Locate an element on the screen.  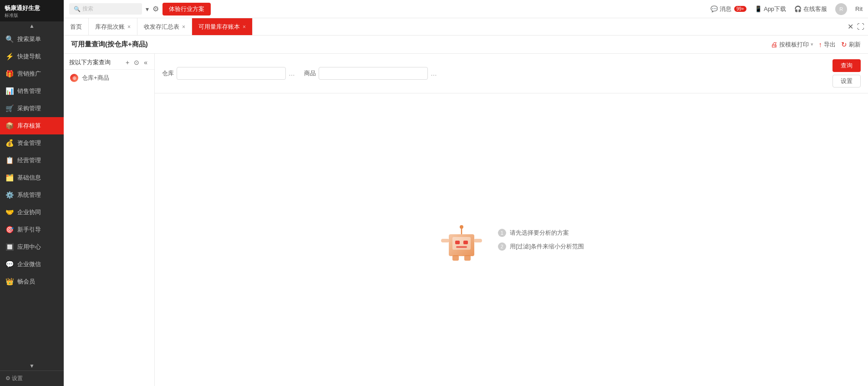
tabs-bar: 首页库存批次账×收发存汇总表×可用量库存账本× ✕ ⛶ is located at coordinates (466, 27).